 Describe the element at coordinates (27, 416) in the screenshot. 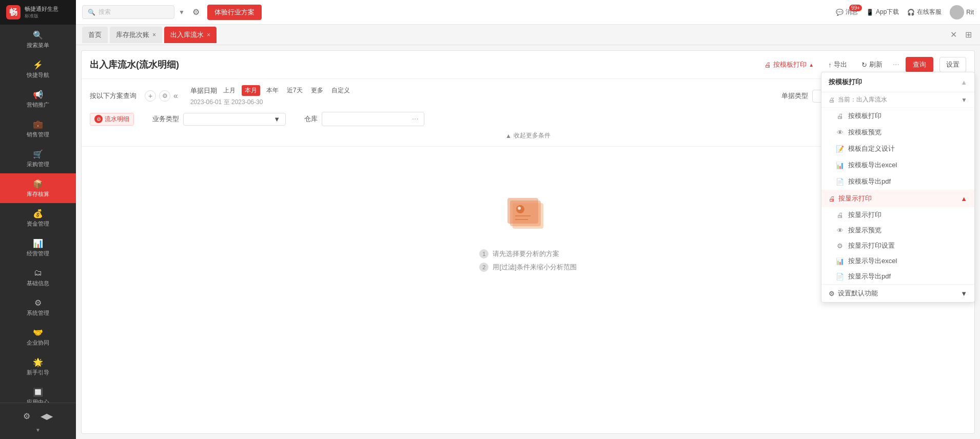

I see `sidebar-settings-btn: ⚙` at that location.